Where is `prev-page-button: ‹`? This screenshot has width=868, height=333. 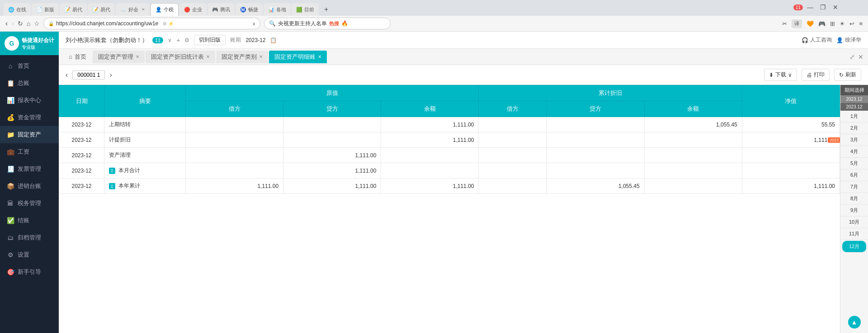 prev-page-button: ‹ is located at coordinates (67, 75).